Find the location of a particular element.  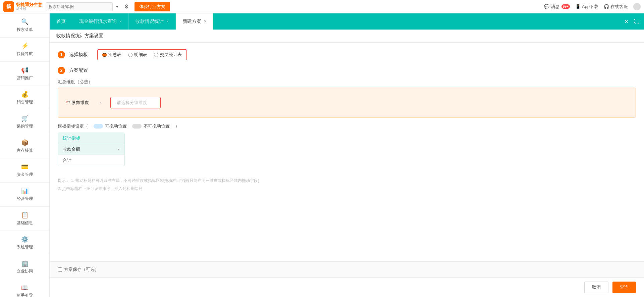

finance-icon: 💳 is located at coordinates (25, 167).